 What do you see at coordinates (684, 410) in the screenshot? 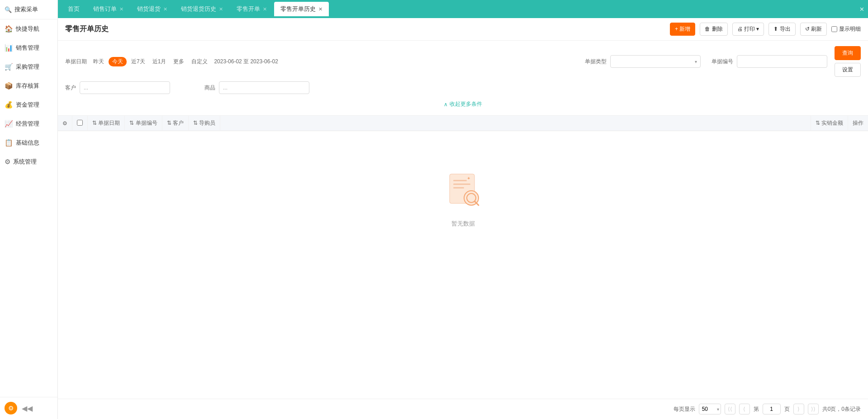
I see `page-size-label: 每页显示` at bounding box center [684, 410].